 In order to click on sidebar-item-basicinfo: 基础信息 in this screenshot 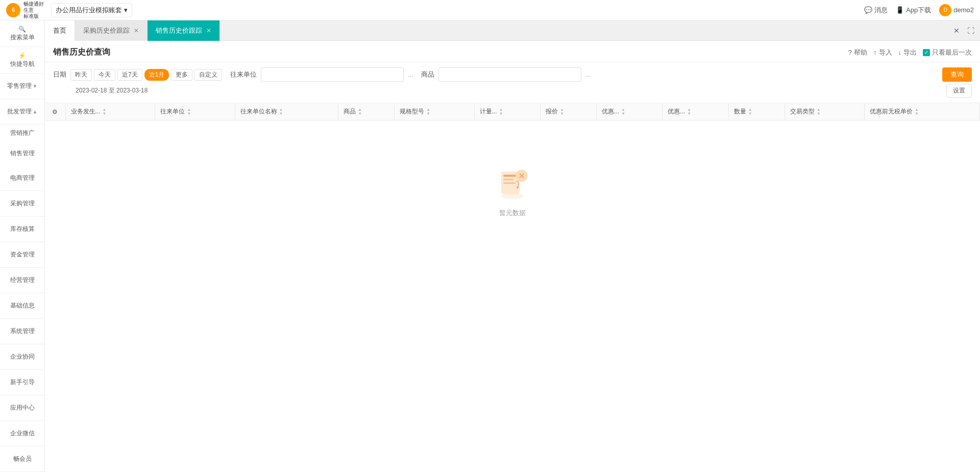, I will do `click(22, 306)`.